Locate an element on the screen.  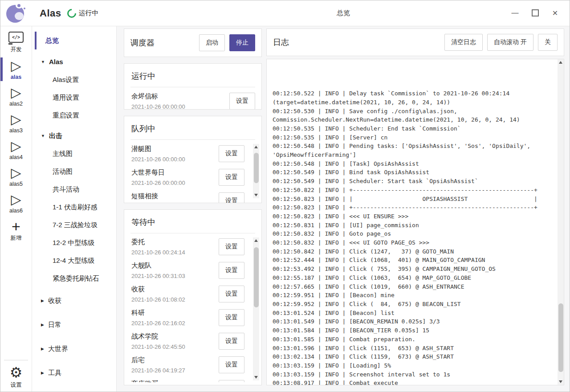
task-name: 科研 is located at coordinates (175, 313).